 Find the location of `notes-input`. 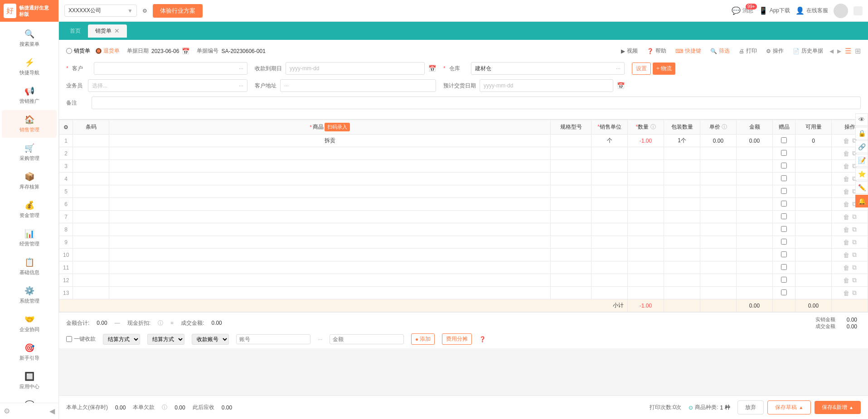

notes-input is located at coordinates (476, 103).